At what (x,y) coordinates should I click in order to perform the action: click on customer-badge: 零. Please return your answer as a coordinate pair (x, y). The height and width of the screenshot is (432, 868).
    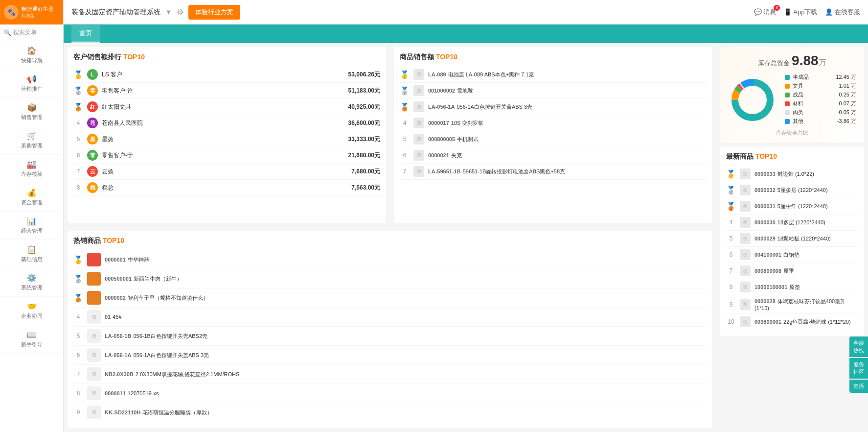
    Looking at the image, I should click on (92, 91).